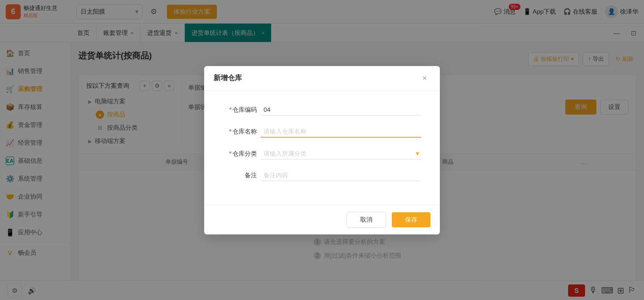  Describe the element at coordinates (322, 220) in the screenshot. I see `modal-footer: 取消 保存` at that location.